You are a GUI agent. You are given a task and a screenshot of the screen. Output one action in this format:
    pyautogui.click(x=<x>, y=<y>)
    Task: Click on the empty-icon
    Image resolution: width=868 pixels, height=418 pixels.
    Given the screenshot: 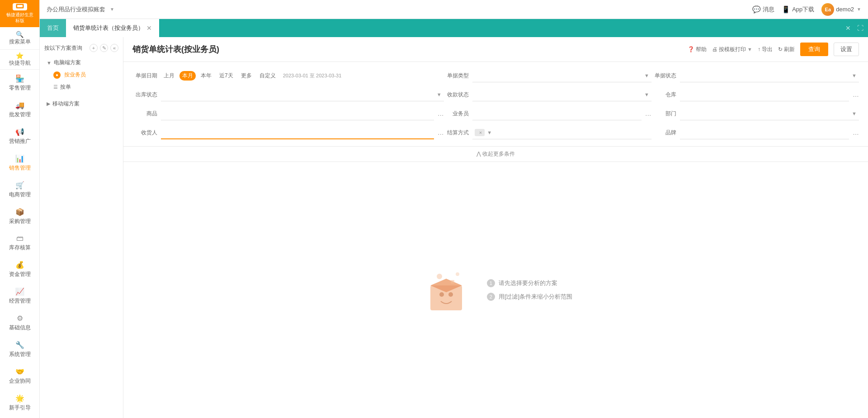 What is the action you would take?
    pyautogui.click(x=446, y=290)
    